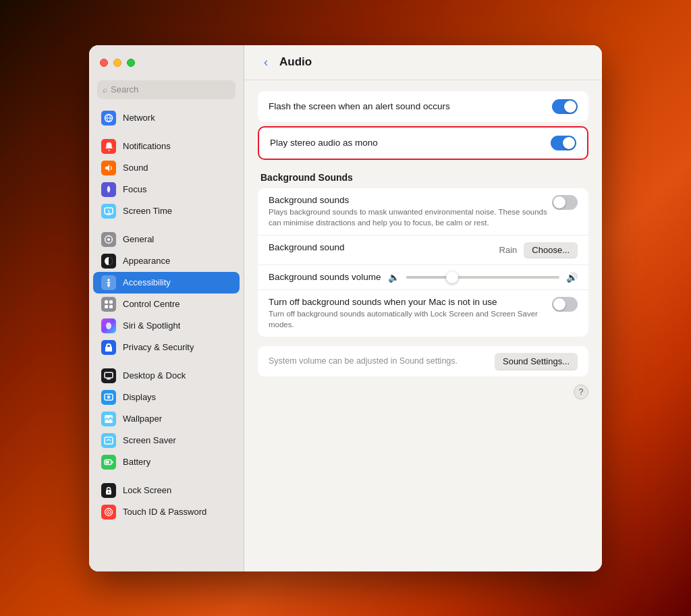 This screenshot has height=616, width=691. What do you see at coordinates (117, 63) in the screenshot?
I see `minimize-button` at bounding box center [117, 63].